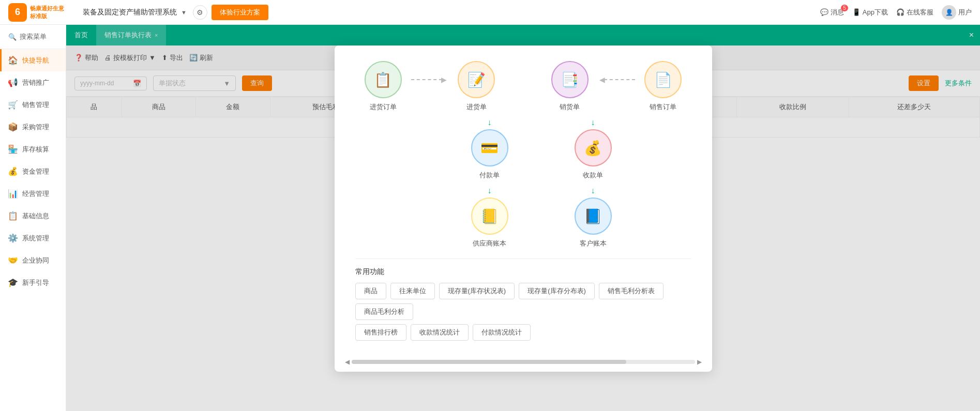  What do you see at coordinates (33, 193) in the screenshot?
I see `sidebar-item-operations: 📊经营管理` at bounding box center [33, 193].